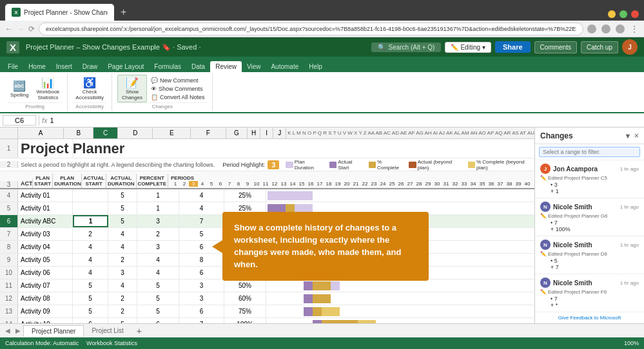 Image resolution: width=644 pixels, height=349 pixels. Describe the element at coordinates (13, 67) in the screenshot. I see `tab-file: File` at that location.